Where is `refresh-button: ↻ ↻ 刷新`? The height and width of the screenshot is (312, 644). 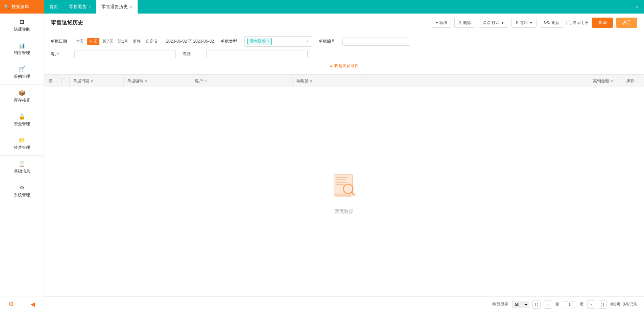 refresh-button: ↻ ↻ 刷新 is located at coordinates (552, 23).